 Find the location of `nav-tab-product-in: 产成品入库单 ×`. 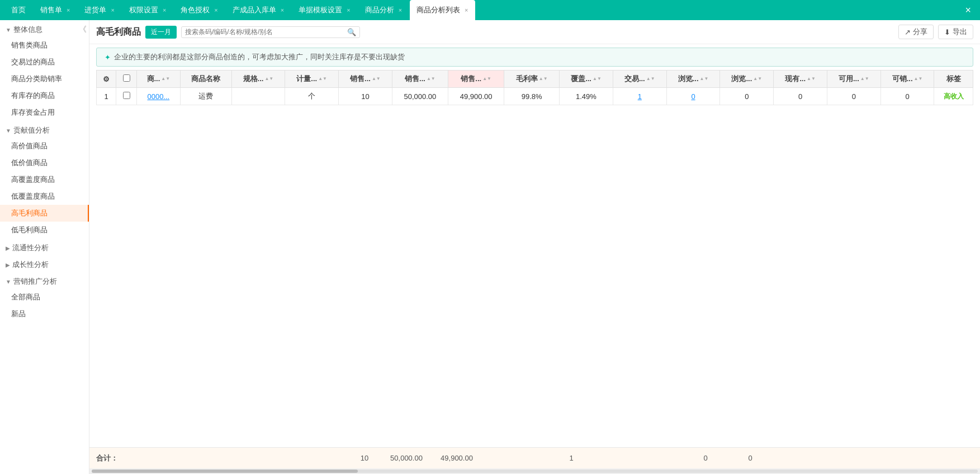

nav-tab-product-in: 产成品入库单 × is located at coordinates (258, 10).